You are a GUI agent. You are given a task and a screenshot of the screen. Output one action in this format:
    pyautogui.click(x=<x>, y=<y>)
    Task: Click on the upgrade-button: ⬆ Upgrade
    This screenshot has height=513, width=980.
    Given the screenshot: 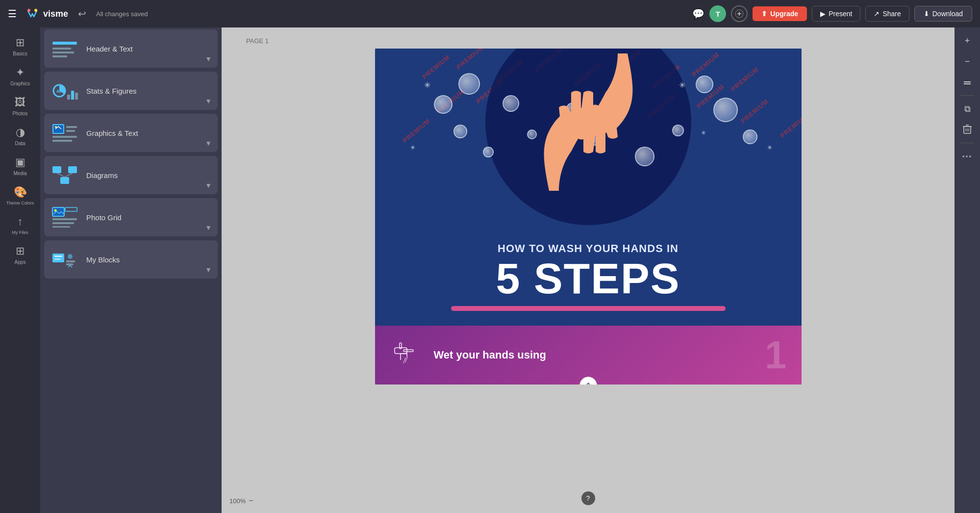 What is the action you would take?
    pyautogui.click(x=779, y=14)
    